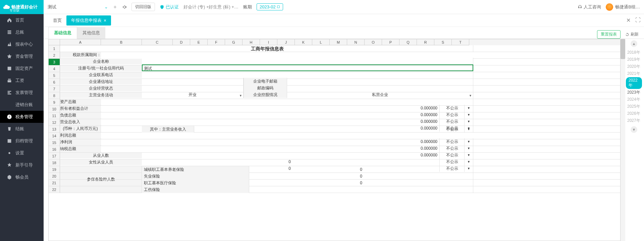 The image size is (644, 241). Describe the element at coordinates (634, 99) in the screenshot. I see `year-option: 2024年` at that location.